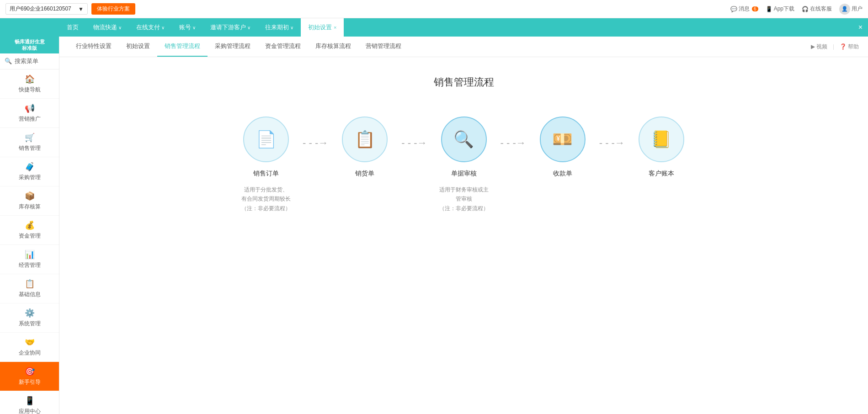 The image size is (868, 414). Describe the element at coordinates (30, 167) in the screenshot. I see `purchase-icon: 🧳` at that location.